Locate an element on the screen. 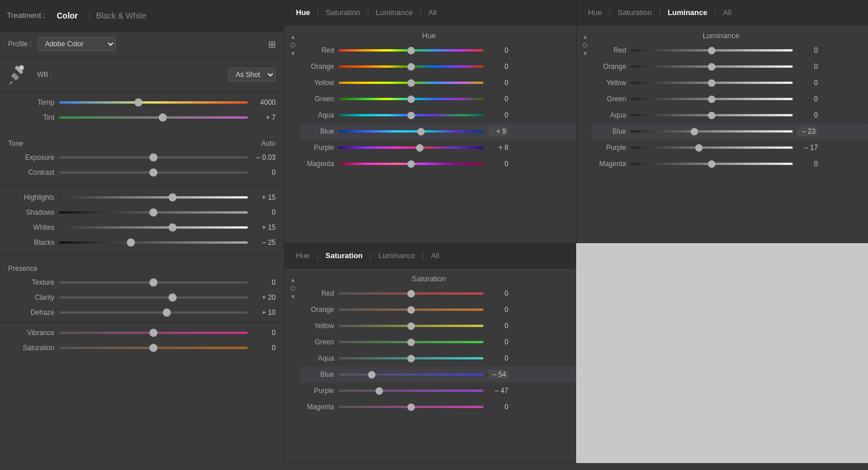 This screenshot has width=868, height=470. whites-track is located at coordinates (153, 227).